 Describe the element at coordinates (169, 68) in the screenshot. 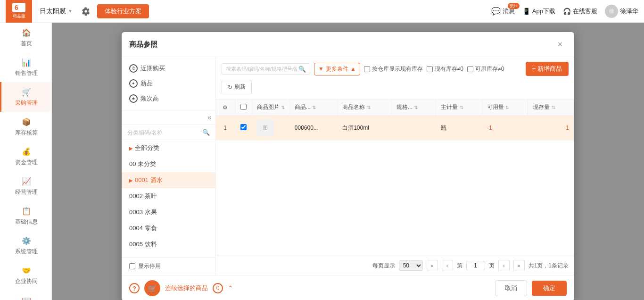

I see `tab-recent-purchase: ⏱ 近期购买` at that location.